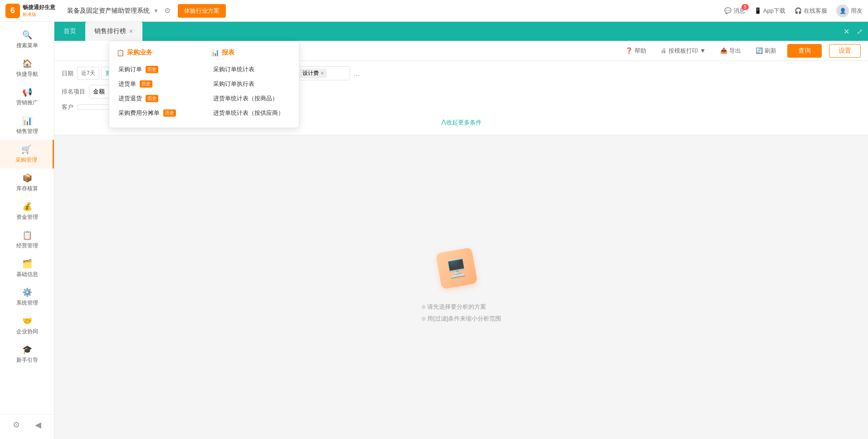  I want to click on sidebar-label-system: 系统管理, so click(27, 303).